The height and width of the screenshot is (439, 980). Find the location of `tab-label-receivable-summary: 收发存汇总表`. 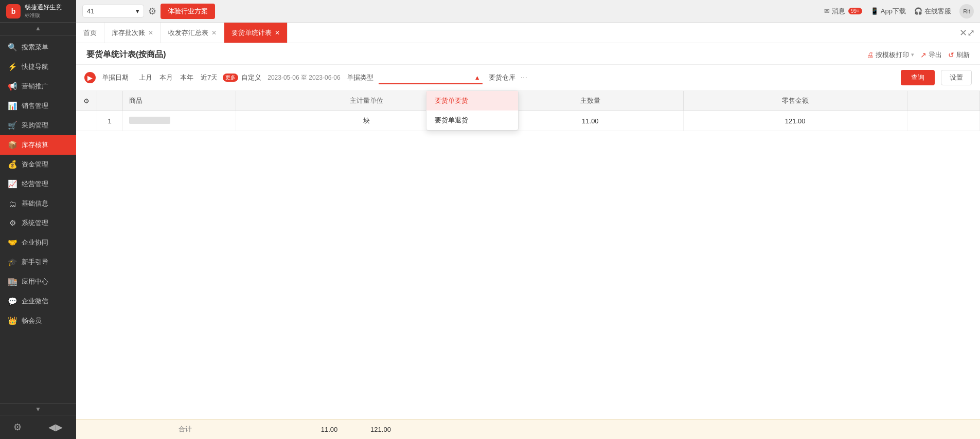

tab-label-receivable-summary: 收发存汇总表 is located at coordinates (188, 33).